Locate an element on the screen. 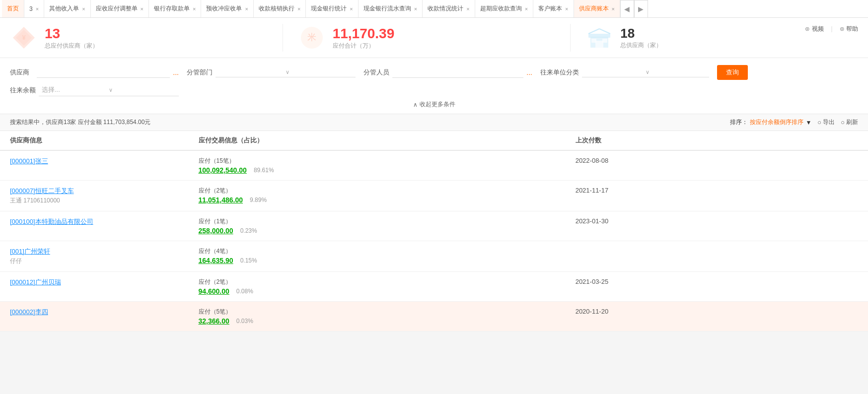 The image size is (868, 394). nav-tab-other-income: 其他收入单 × is located at coordinates (68, 9).